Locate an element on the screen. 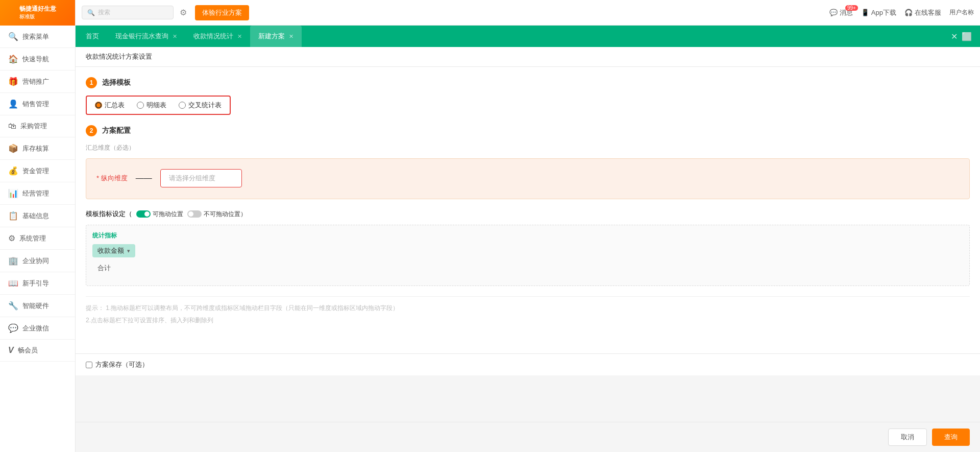  sidebar-item-smart-hw: 🔧 智能硬件 is located at coordinates (38, 306).